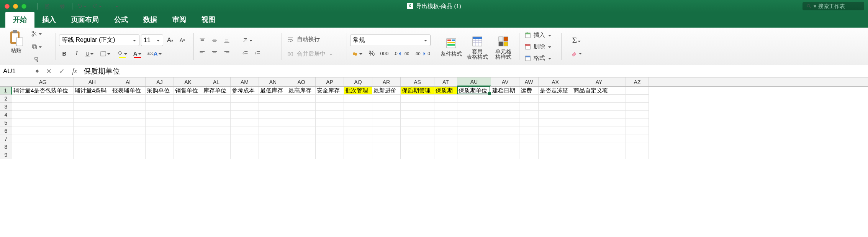 Image resolution: width=868 pixels, height=237 pixels. Describe the element at coordinates (316, 54) in the screenshot. I see `merge-center-button: 合并后居中` at that location.